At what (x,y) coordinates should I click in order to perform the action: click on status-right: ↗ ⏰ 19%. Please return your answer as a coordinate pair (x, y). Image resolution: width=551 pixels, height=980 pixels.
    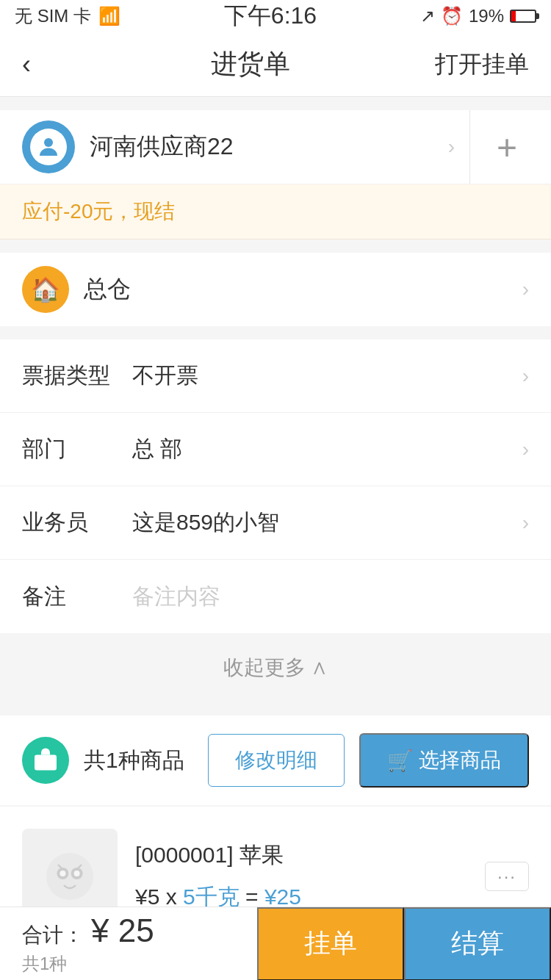
    Looking at the image, I should click on (478, 16).